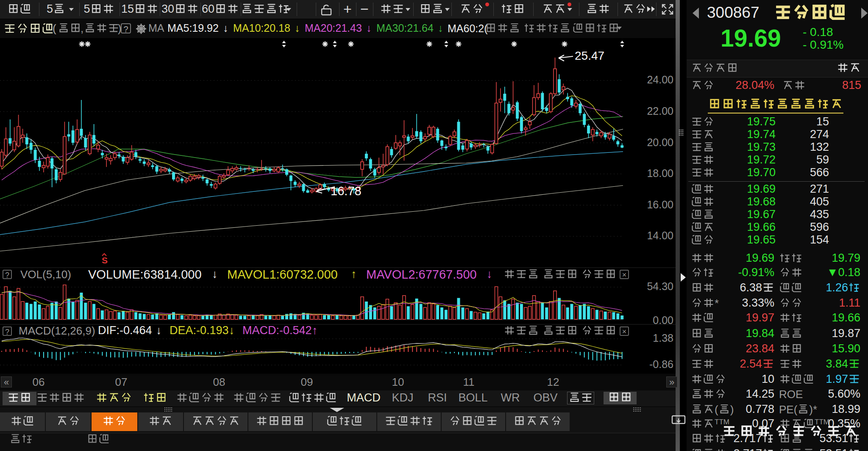  What do you see at coordinates (590, 56) in the screenshot?
I see `svg-text: 25.47` at bounding box center [590, 56].